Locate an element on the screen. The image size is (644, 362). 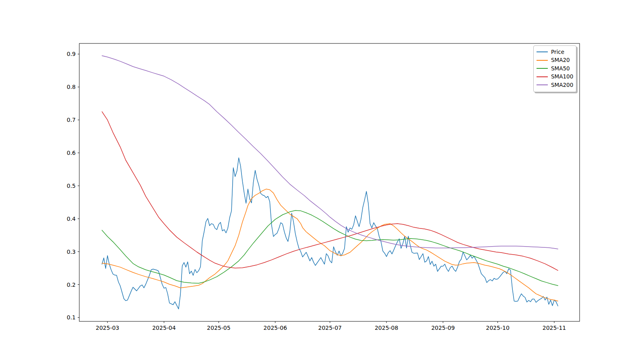
y-tick-label: 0.7 is located at coordinates (71, 120).